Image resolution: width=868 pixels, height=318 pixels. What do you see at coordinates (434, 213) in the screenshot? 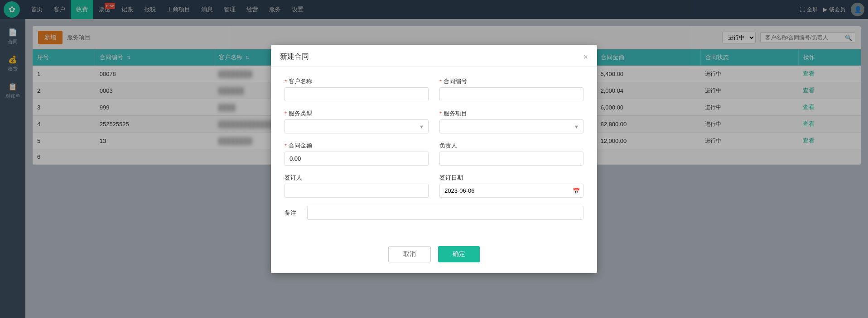
I see `form-group-remark: 备注` at bounding box center [434, 213].